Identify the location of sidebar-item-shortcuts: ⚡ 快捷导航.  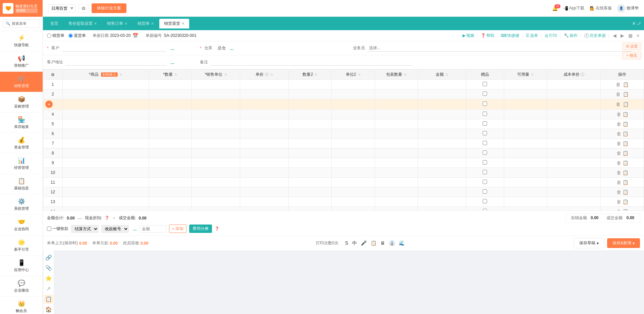
(21, 41).